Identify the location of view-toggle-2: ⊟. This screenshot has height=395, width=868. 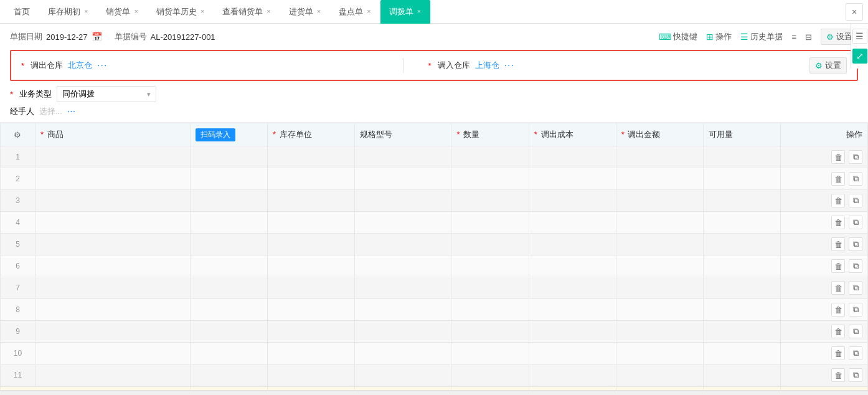
(808, 37).